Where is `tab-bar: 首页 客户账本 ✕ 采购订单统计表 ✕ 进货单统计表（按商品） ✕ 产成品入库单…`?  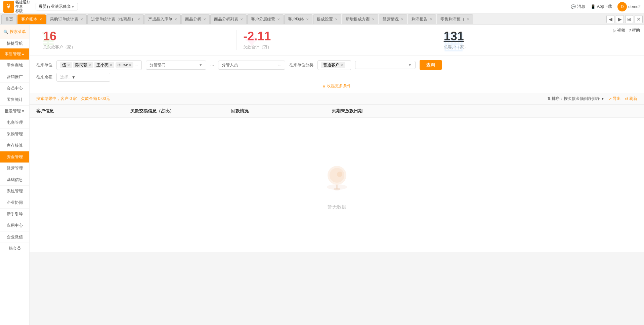 tab-bar: 首页 客户账本 ✕ 采购订单统计表 ✕ 进货单统计表（按商品） ✕ 产成品入库单… is located at coordinates (322, 19).